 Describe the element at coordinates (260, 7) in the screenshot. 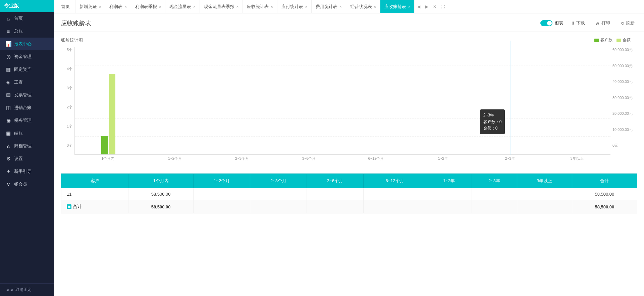

I see `tab-receivable-stat: 应收统计表 ×` at that location.